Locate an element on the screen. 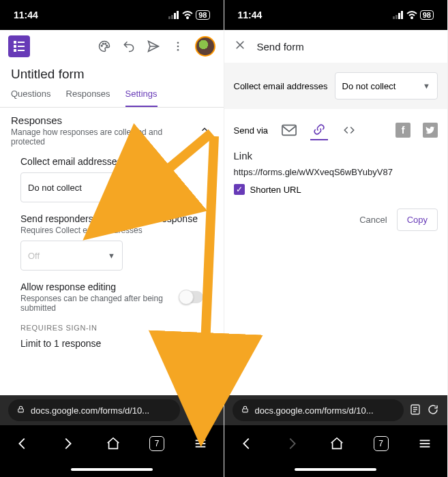 The image size is (448, 477). collect-email-setting: Collect email addresses Do not collect ▼ is located at coordinates (112, 179).